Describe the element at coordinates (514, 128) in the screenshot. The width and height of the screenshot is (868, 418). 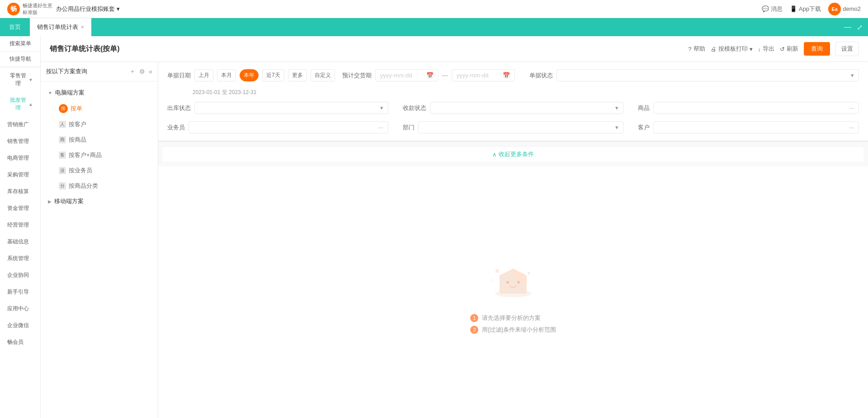
I see `filter-item-dept: 部门 ▾` at that location.